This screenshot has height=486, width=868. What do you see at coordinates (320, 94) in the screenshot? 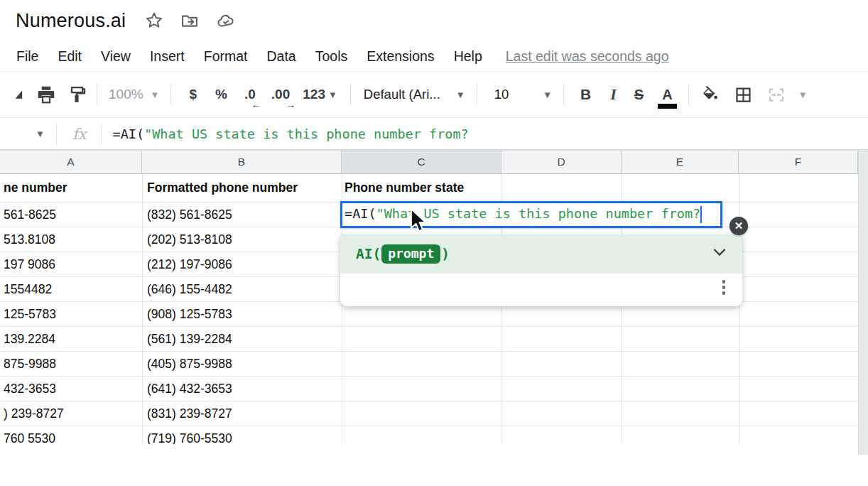
I see `more-formats-button: 123▼` at bounding box center [320, 94].